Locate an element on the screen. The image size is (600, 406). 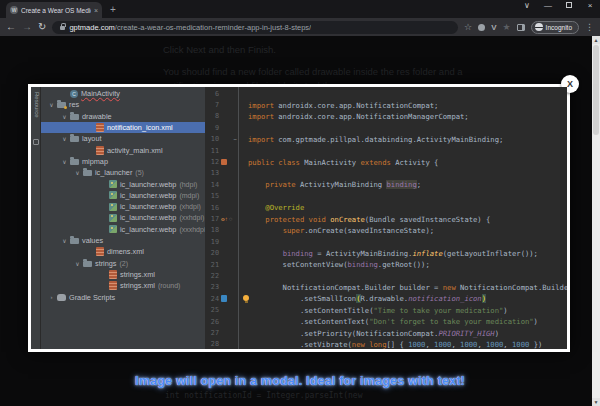
tree-item: ∨strings(2) is located at coordinates (123, 264).